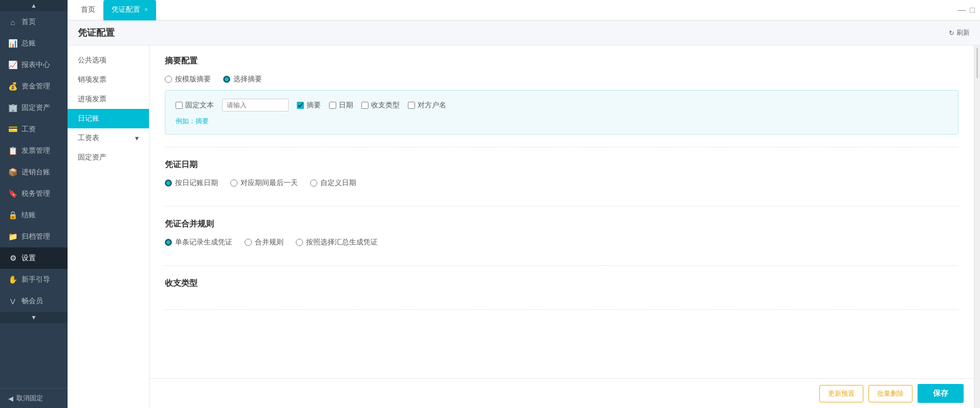 The image size is (980, 408). What do you see at coordinates (34, 43) in the screenshot?
I see `sidebar-item-ledger: 📊 总账` at bounding box center [34, 43].